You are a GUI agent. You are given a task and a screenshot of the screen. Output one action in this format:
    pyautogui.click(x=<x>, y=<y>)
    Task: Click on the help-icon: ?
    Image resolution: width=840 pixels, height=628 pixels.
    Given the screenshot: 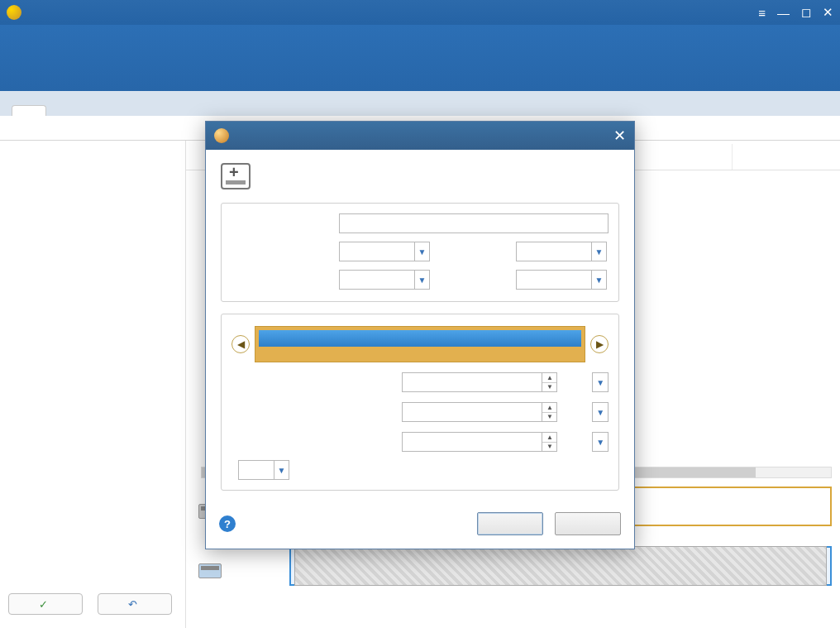 What is the action you would take?
    pyautogui.click(x=227, y=524)
    